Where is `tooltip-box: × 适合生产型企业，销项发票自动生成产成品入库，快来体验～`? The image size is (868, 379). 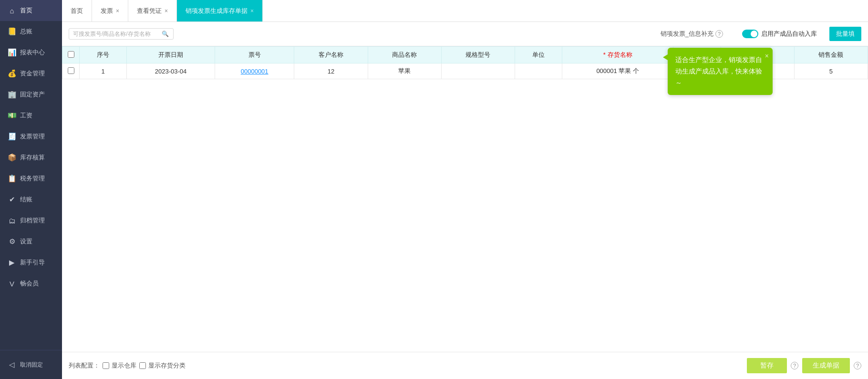 tooltip-box: × 适合生产型企业，销项发票自动生成产成品入库，快来体验～ is located at coordinates (720, 72).